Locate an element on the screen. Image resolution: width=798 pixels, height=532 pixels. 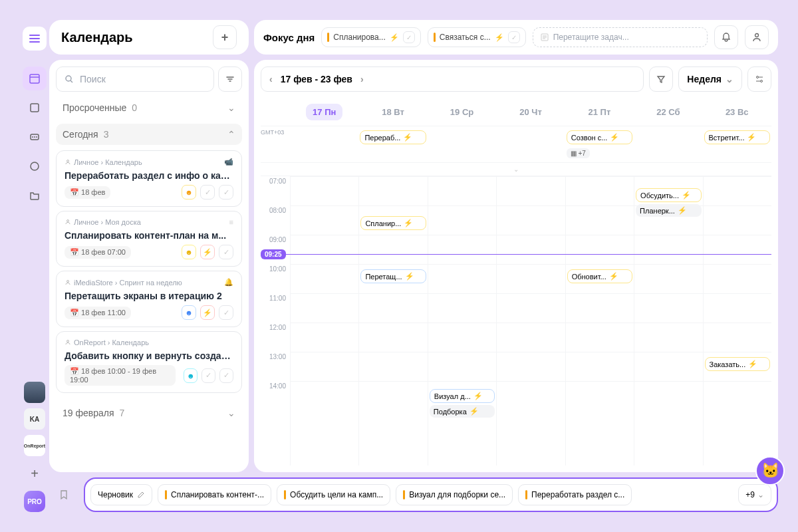
task-card: Личное › Календарь 📹 Переработать раздел… is located at coordinates (149, 178).